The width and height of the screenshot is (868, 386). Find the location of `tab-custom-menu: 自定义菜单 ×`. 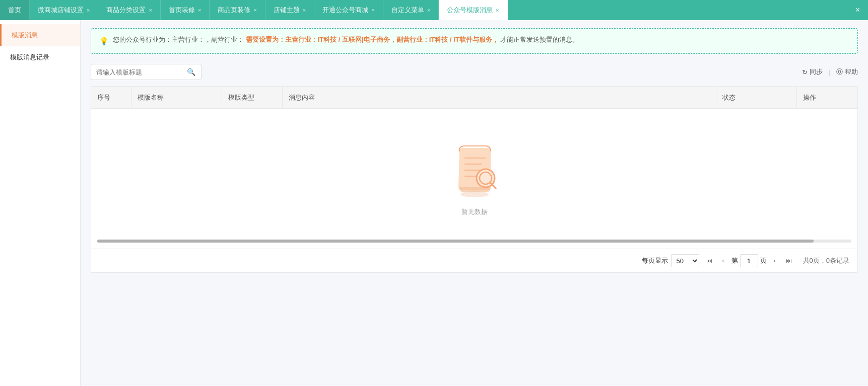

tab-custom-menu: 自定义菜单 × is located at coordinates (411, 10).